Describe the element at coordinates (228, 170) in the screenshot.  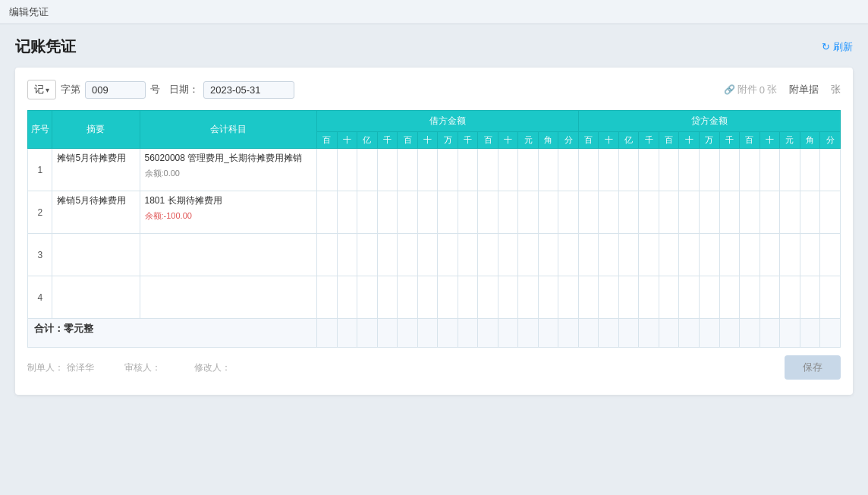
I see `row-account: 56020008 管理费用_长期待摊费用摊销余额:0.00` at that location.